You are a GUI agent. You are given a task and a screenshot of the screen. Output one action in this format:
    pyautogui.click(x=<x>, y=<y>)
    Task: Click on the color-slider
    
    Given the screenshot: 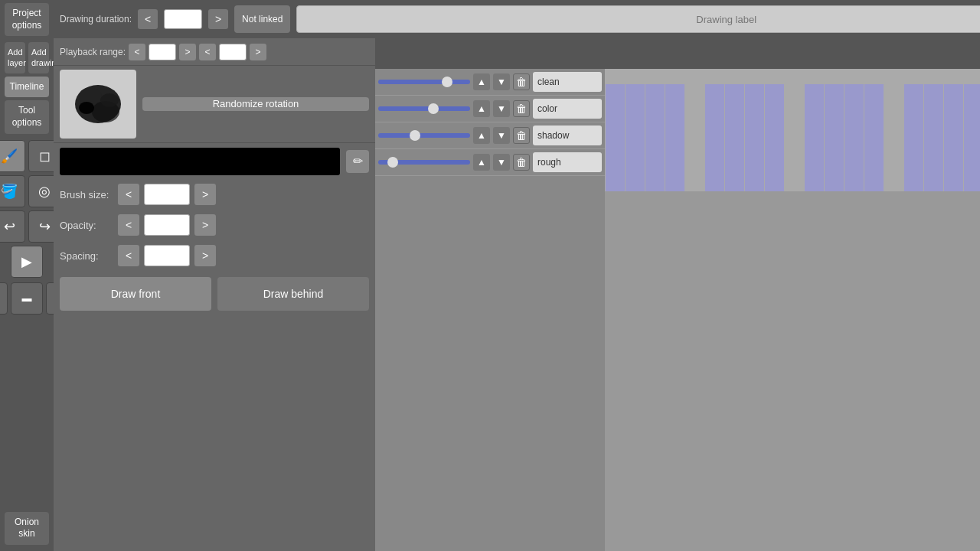 What is the action you would take?
    pyautogui.click(x=424, y=109)
    